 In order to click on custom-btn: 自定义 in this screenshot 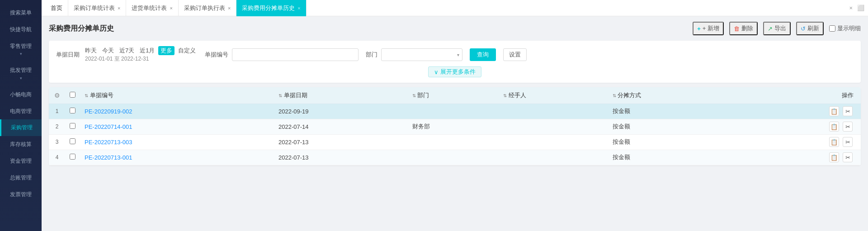, I will do `click(187, 51)`.